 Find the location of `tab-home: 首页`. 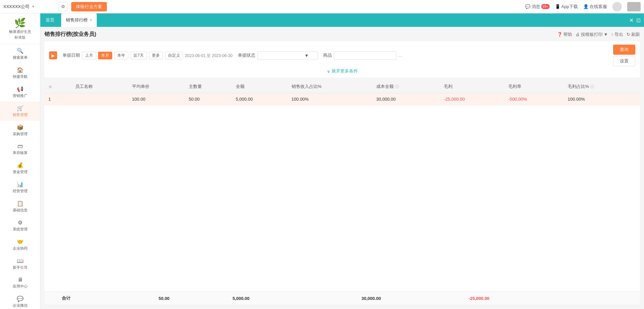

tab-home: 首页 is located at coordinates (50, 20).